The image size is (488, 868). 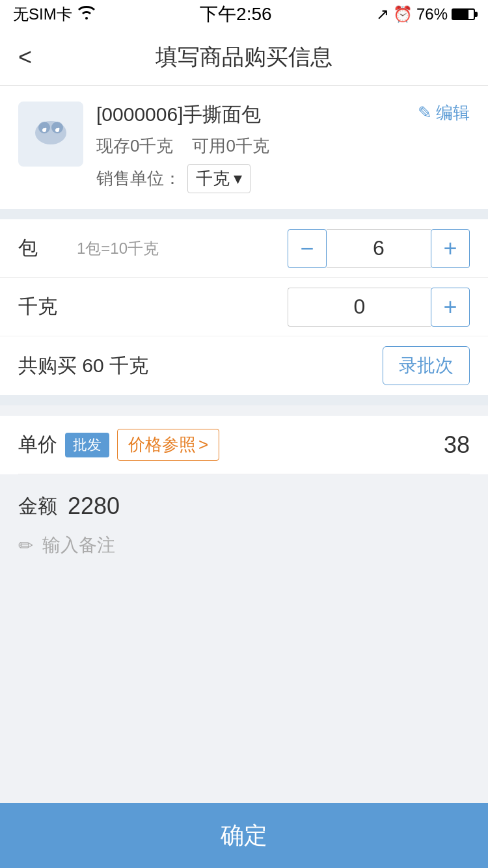 I want to click on product-stock: 现存0千克 可用0千克, so click(x=283, y=146).